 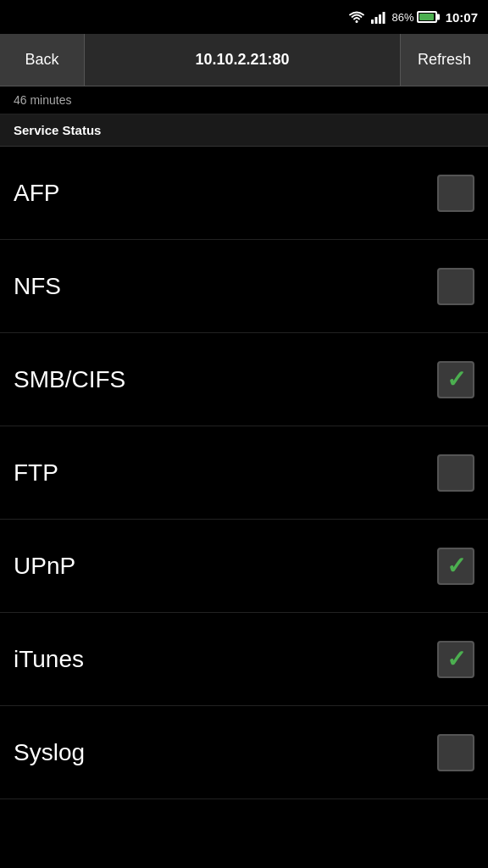 What do you see at coordinates (49, 753) in the screenshot?
I see `service-name-syslog: Syslog` at bounding box center [49, 753].